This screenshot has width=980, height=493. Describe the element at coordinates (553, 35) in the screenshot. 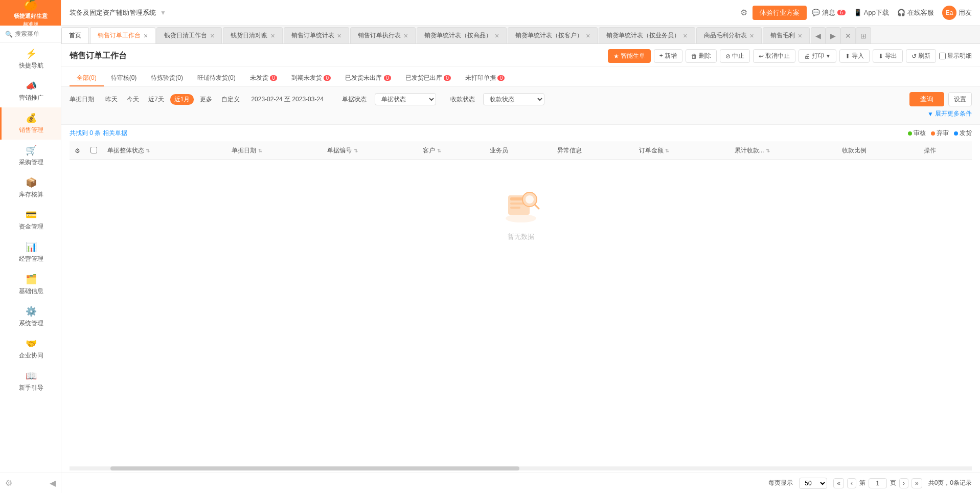

I see `tab-customer-stats: 销货单统计表（按客户） ×` at that location.